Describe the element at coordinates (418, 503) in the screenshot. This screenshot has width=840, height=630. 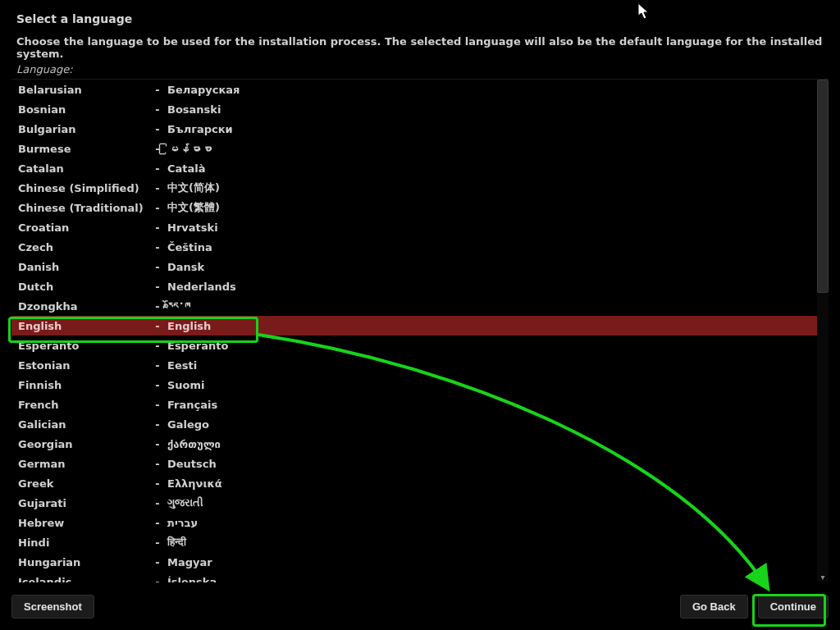
I see `language-row: Gujarati-ગુજરાતી` at that location.